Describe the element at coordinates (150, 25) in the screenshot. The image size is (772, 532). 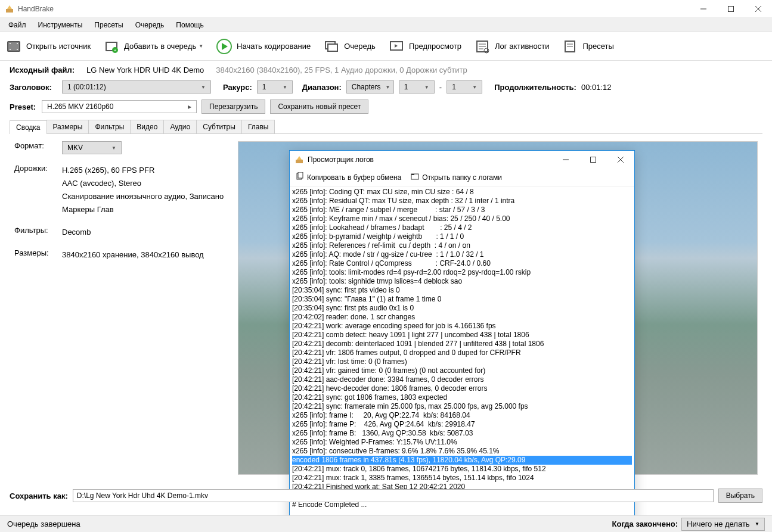
I see `menu-queue: Очередь` at that location.